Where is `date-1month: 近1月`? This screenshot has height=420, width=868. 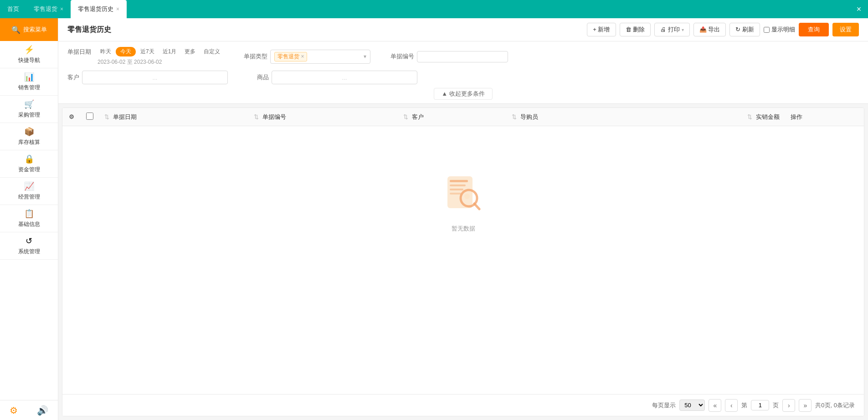 date-1month: 近1月 is located at coordinates (169, 52).